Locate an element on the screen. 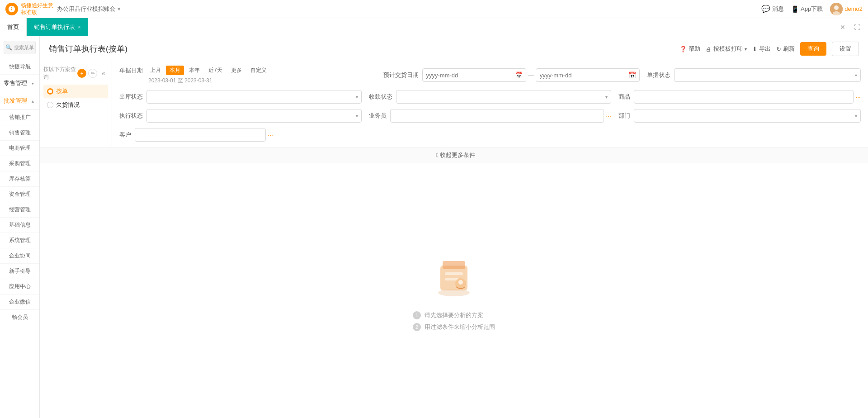  collect-status-select is located at coordinates (504, 97).